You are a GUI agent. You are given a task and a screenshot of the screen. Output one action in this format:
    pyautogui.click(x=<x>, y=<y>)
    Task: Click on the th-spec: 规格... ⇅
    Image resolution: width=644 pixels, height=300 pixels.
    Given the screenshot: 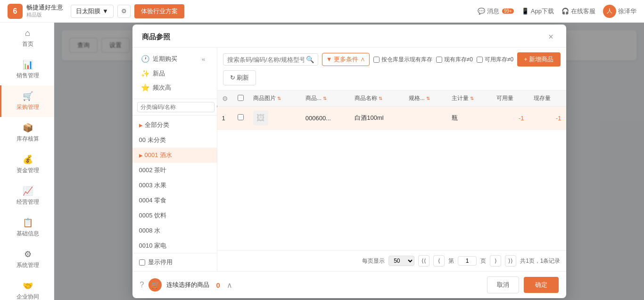 What is the action you would take?
    pyautogui.click(x=426, y=99)
    